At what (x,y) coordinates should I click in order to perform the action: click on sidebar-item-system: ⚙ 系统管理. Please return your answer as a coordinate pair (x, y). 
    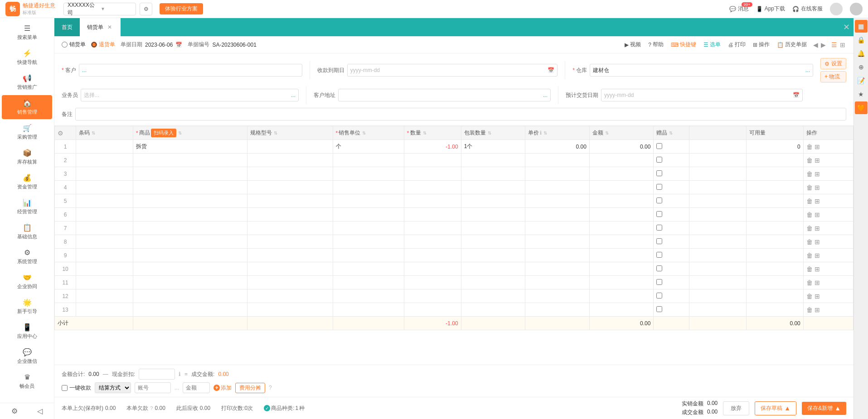
    Looking at the image, I should click on (27, 256).